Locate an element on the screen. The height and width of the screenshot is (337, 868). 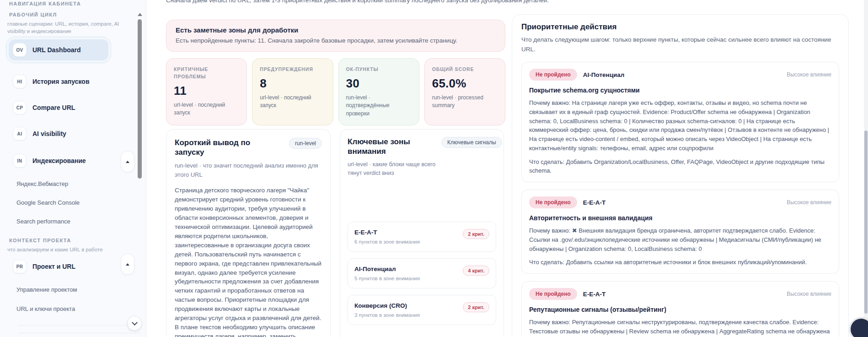
stat-card-warnings: ПРЕДУПРЕЖДЕНИЯ 8 url-level · последний з… is located at coordinates (293, 92).